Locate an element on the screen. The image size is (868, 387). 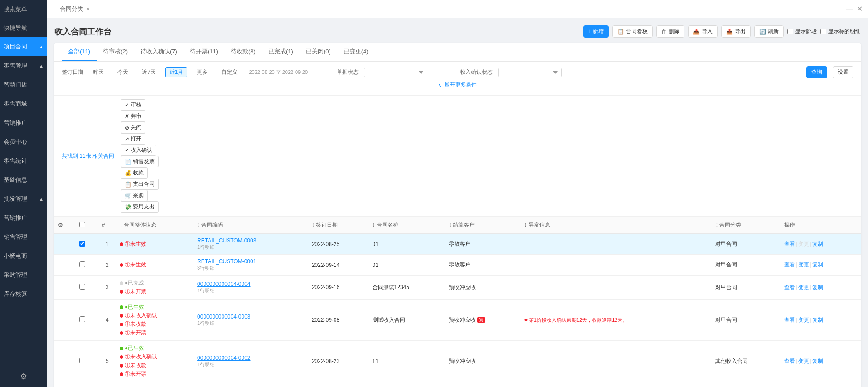
minimize-icon: — is located at coordinates (849, 9).